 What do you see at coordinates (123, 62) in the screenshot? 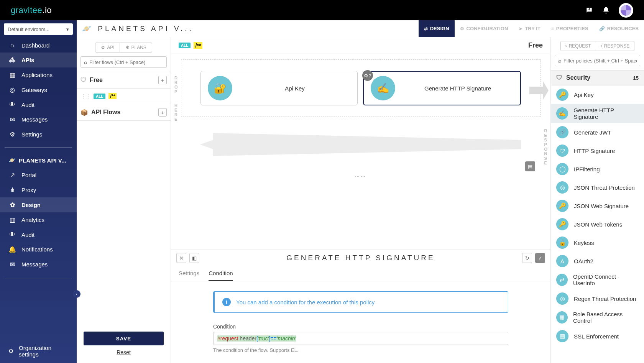
I see `search-flows: ⌕` at bounding box center [123, 62].